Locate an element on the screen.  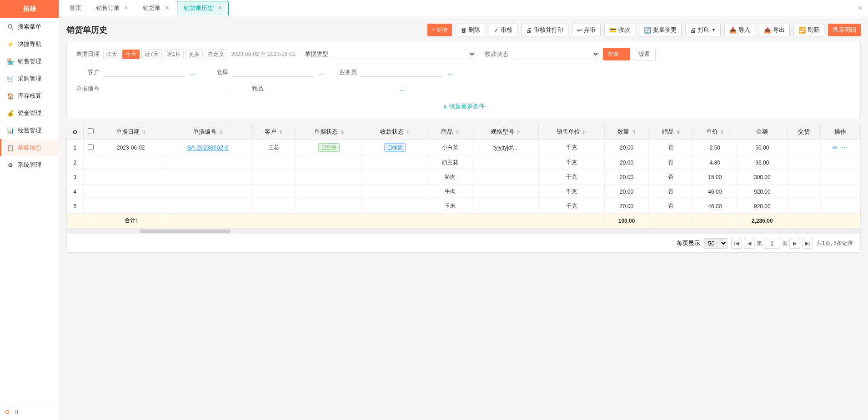
collect-status-select is located at coordinates (556, 54).